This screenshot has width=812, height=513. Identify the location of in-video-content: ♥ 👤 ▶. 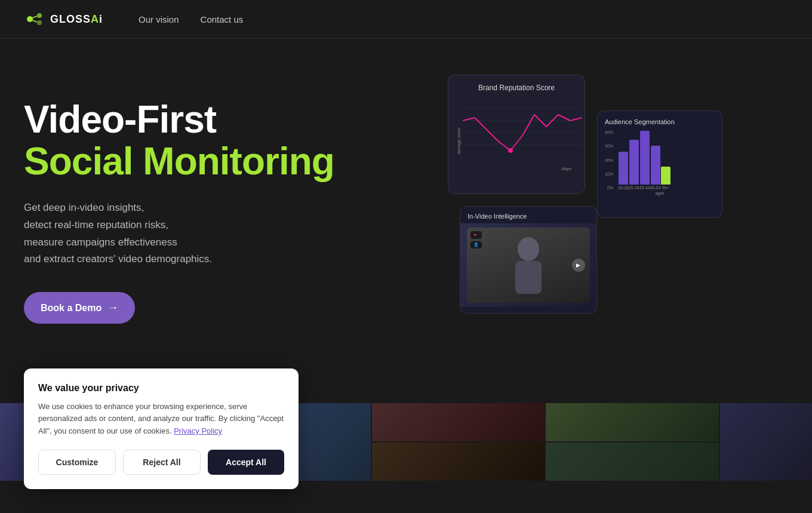
(528, 265).